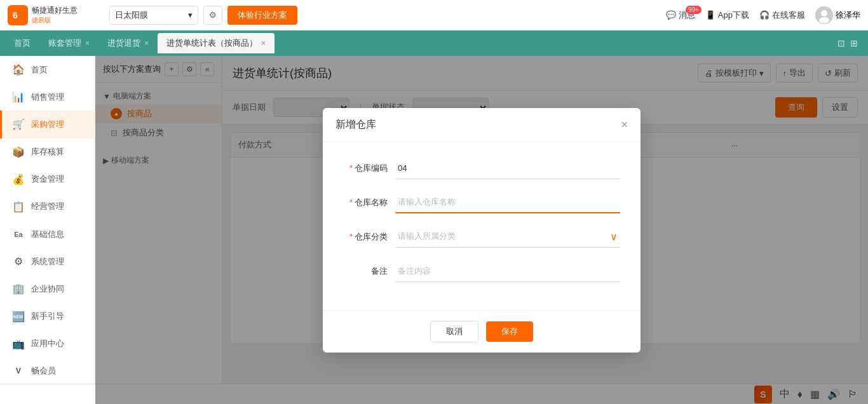  Describe the element at coordinates (15, 15) in the screenshot. I see `svg-text: 6` at that location.